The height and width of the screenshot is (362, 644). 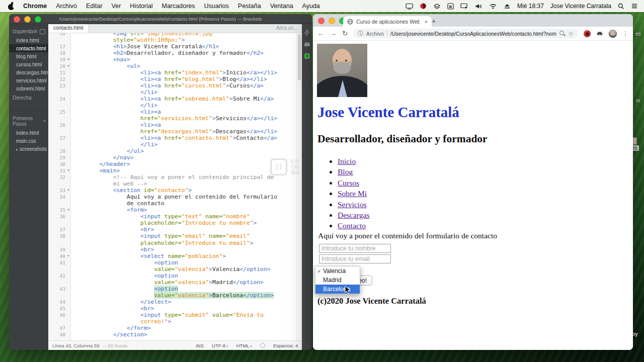 What do you see at coordinates (352, 204) in the screenshot?
I see `nav-link-servicios: Servicios` at bounding box center [352, 204].